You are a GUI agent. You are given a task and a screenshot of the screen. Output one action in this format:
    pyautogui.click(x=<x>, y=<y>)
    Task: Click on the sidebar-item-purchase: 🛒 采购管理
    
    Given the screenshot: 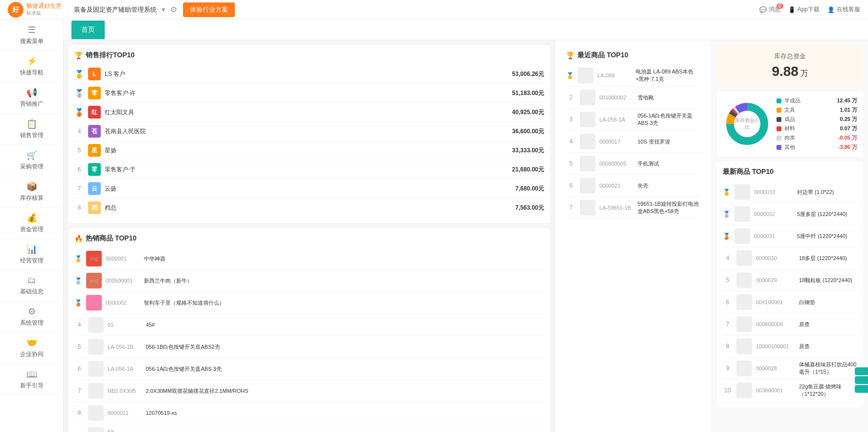 What is the action you would take?
    pyautogui.click(x=31, y=161)
    